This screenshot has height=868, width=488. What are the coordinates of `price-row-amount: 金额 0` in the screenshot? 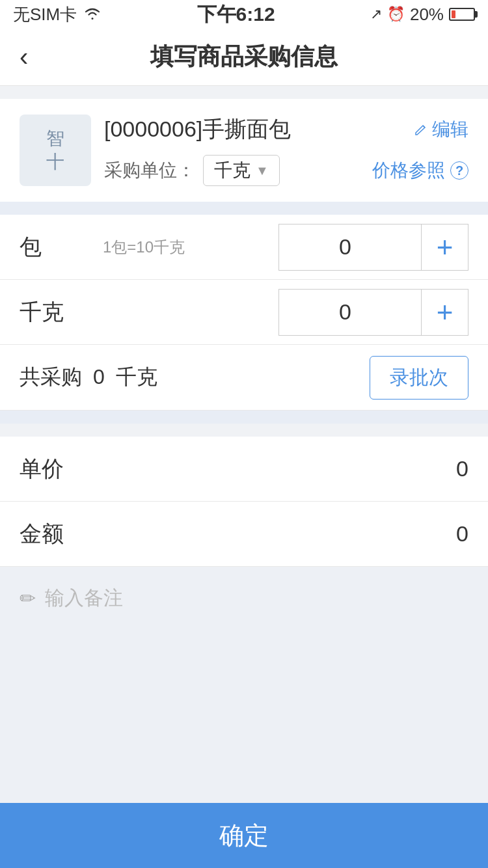 It's located at (244, 534).